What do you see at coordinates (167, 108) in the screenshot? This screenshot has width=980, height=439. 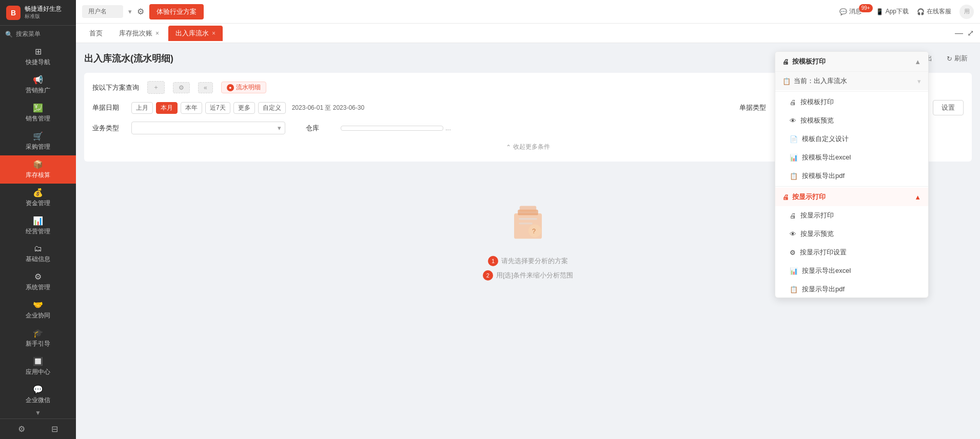 I see `date-btn-current-month: 本月` at bounding box center [167, 108].